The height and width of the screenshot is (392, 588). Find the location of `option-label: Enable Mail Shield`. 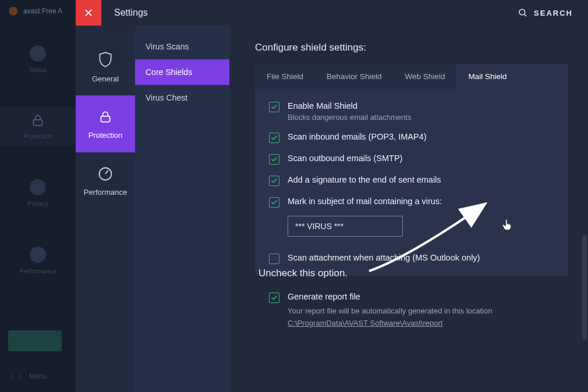

option-label: Enable Mail Shield is located at coordinates (349, 106).